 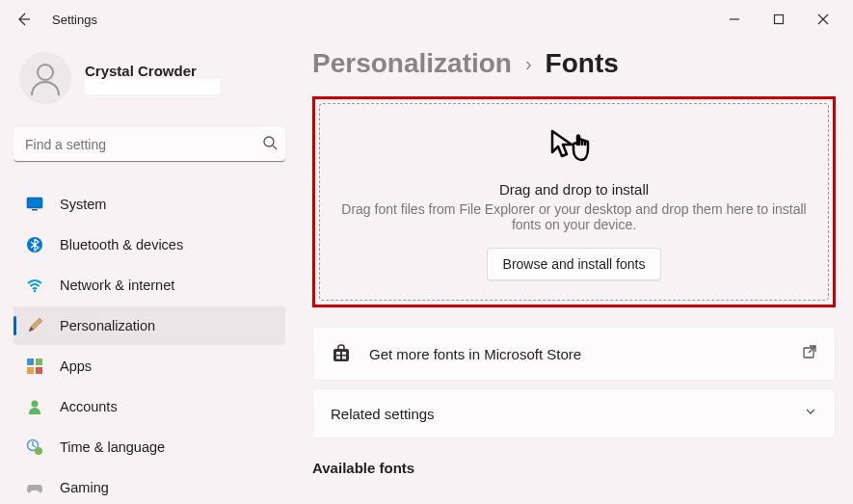 What do you see at coordinates (734, 19) in the screenshot?
I see `minimize-icon` at bounding box center [734, 19].